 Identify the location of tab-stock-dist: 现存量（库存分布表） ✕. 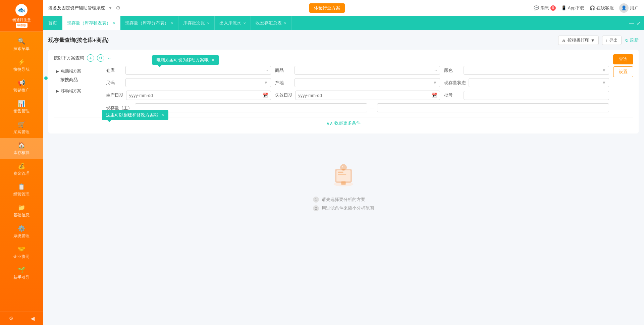
(150, 23).